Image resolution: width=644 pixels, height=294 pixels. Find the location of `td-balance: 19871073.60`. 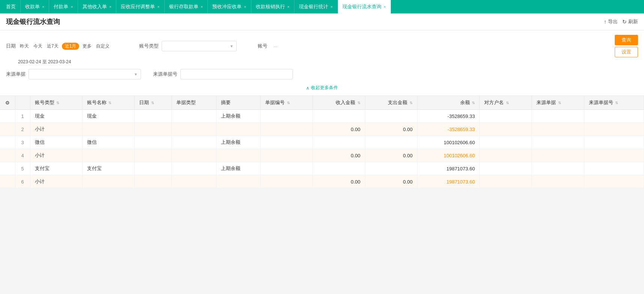

td-balance: 19871073.60 is located at coordinates (448, 169).